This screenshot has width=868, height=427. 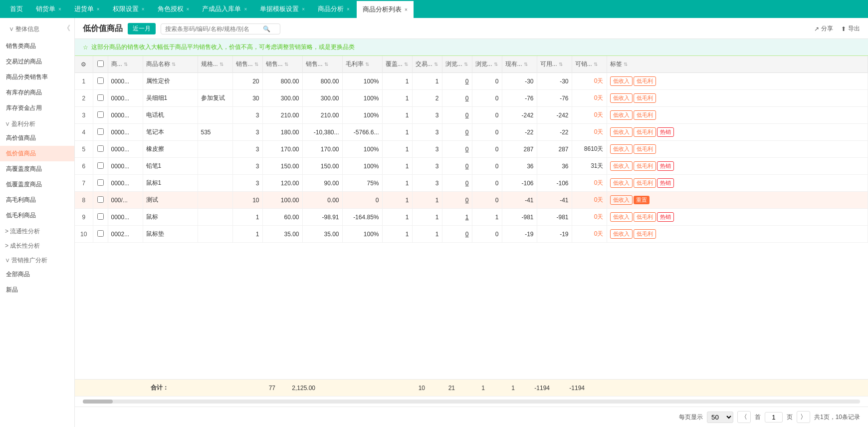 I want to click on sidebar-item-high-coverage: 高覆盖度商品, so click(x=37, y=169).